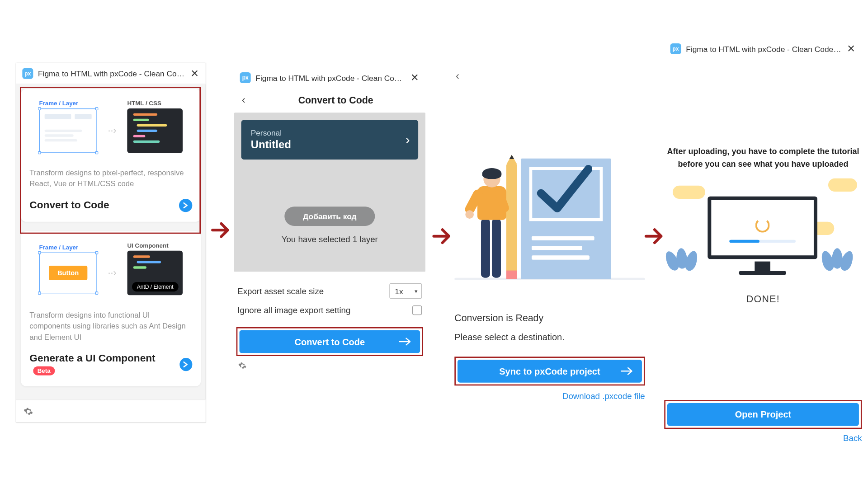 This screenshot has width=868, height=488. What do you see at coordinates (762, 241) in the screenshot?
I see `progress-bar` at bounding box center [762, 241].